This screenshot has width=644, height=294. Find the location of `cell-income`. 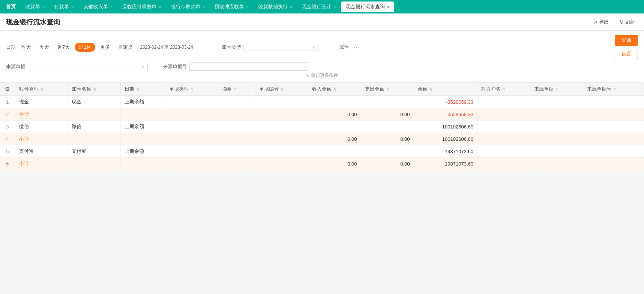

cell-income is located at coordinates (335, 151).